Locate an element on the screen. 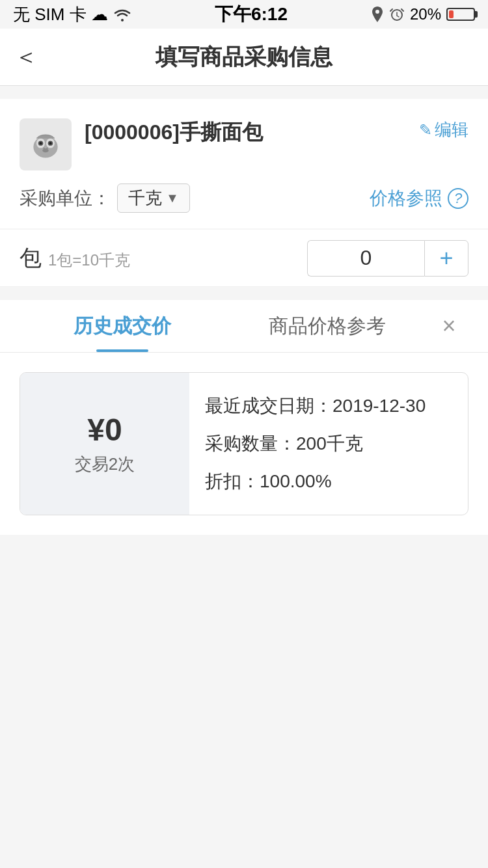 The height and width of the screenshot is (868, 488). tab2-label: 商品价格参考 is located at coordinates (327, 327).